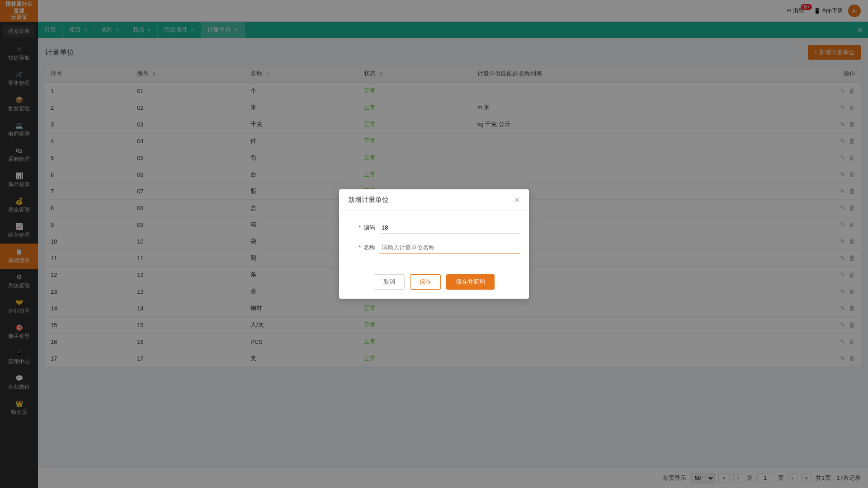  I want to click on modal-header: 新增计量单位 ✕, so click(434, 200).